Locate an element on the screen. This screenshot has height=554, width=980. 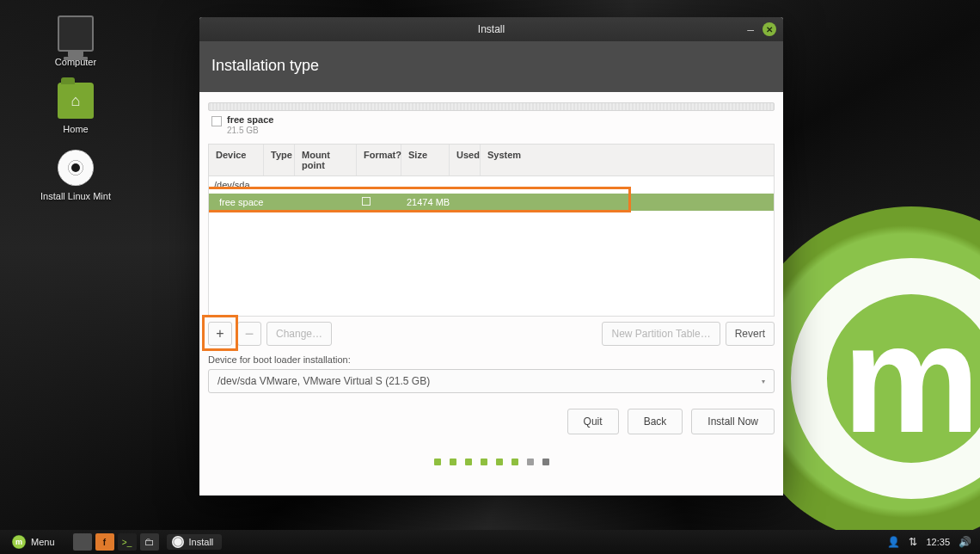
table-row-selected: free space 21474 MB is located at coordinates (492, 202).